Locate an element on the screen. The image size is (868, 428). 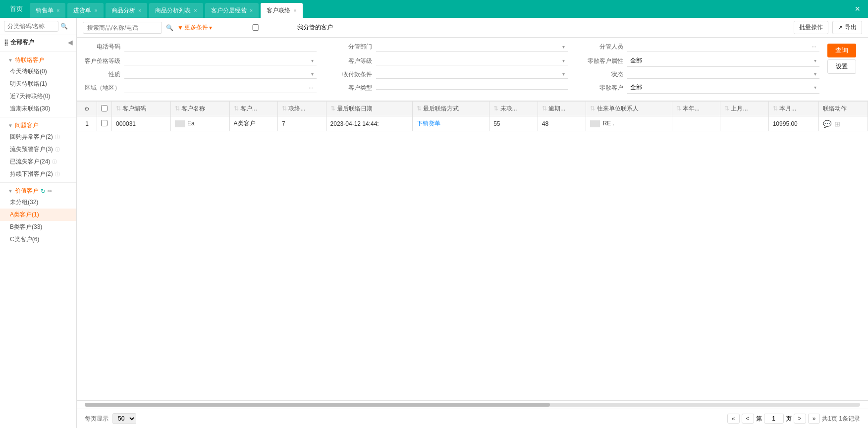
row-qrcode-icon: ⊞ is located at coordinates (837, 124).